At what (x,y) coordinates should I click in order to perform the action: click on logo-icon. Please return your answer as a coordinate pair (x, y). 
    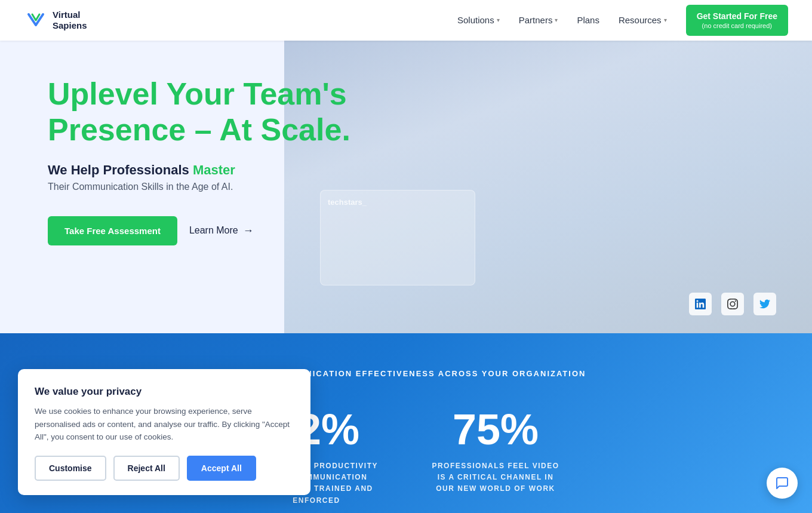
    Looking at the image, I should click on (36, 20).